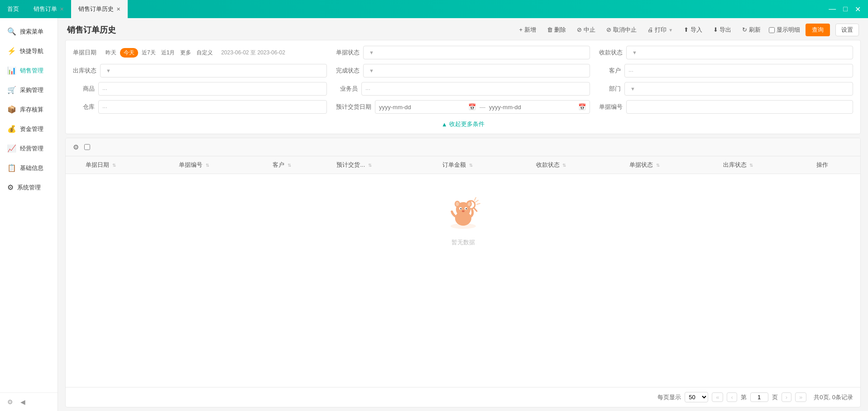  Describe the element at coordinates (726, 71) in the screenshot. I see `filter-item-customer: 客户 ···` at that location.